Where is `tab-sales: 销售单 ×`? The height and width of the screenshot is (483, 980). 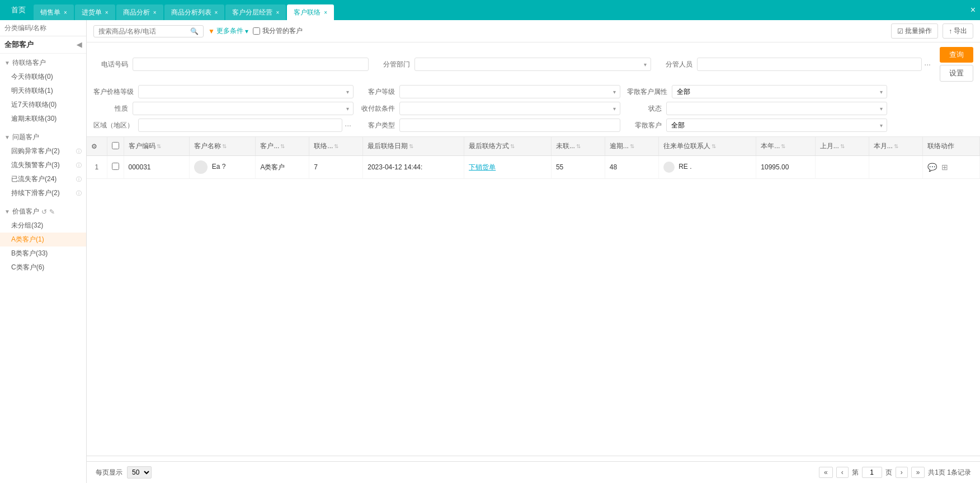
tab-sales: 销售单 × is located at coordinates (54, 12).